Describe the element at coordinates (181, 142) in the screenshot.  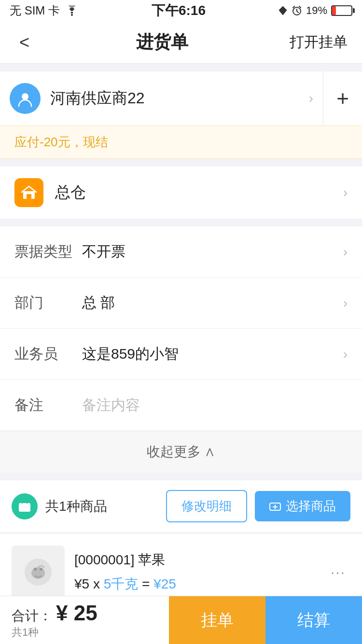
I see `supplier-alert-banner: 应付-20元，现结` at that location.